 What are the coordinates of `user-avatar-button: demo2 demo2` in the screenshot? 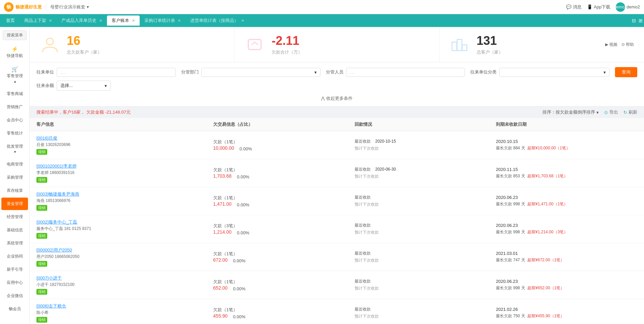 It's located at (628, 7).